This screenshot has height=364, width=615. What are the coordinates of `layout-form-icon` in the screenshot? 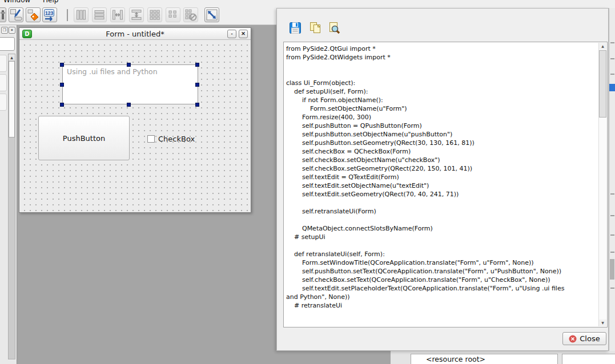 It's located at (173, 15).